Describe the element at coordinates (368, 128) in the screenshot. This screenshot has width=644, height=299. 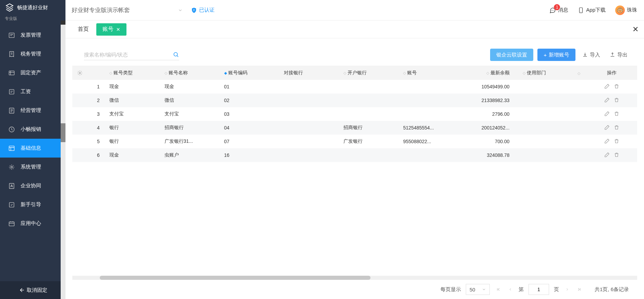
I see `cell-openbank: 招商银行` at that location.